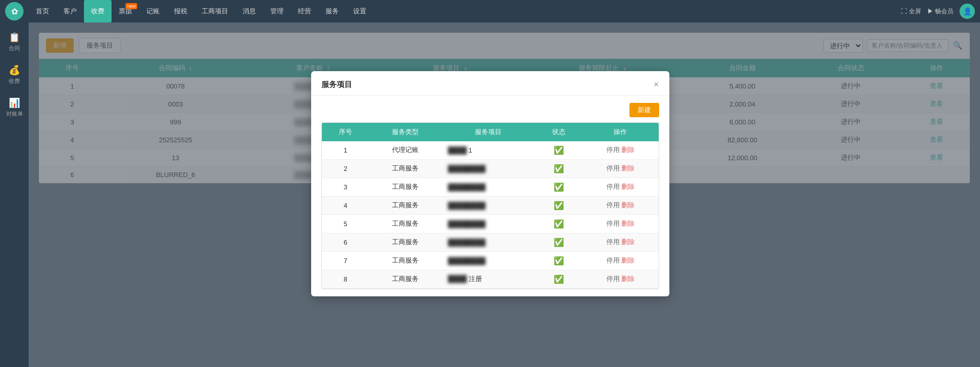 Image resolution: width=980 pixels, height=367 pixels. What do you see at coordinates (42, 11) in the screenshot?
I see `nav-home: 首页` at bounding box center [42, 11].